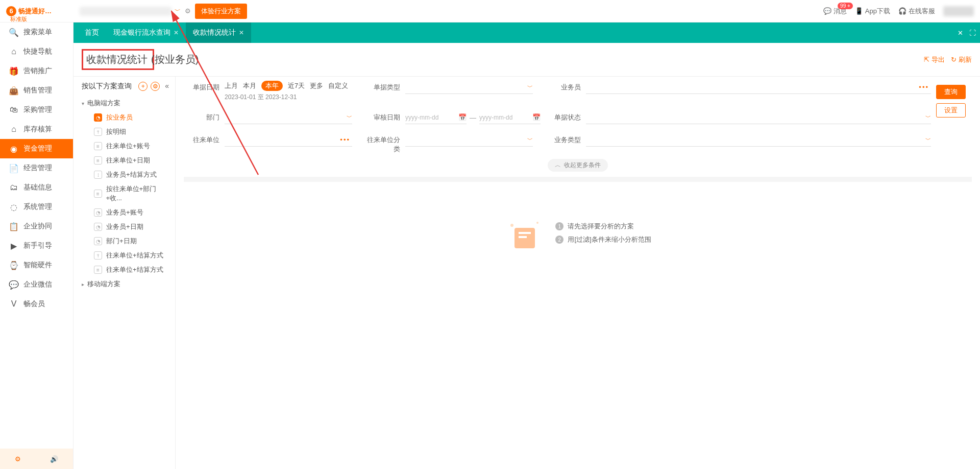  What do you see at coordinates (143, 86) in the screenshot?
I see `add-scheme-icon: +` at bounding box center [143, 86].